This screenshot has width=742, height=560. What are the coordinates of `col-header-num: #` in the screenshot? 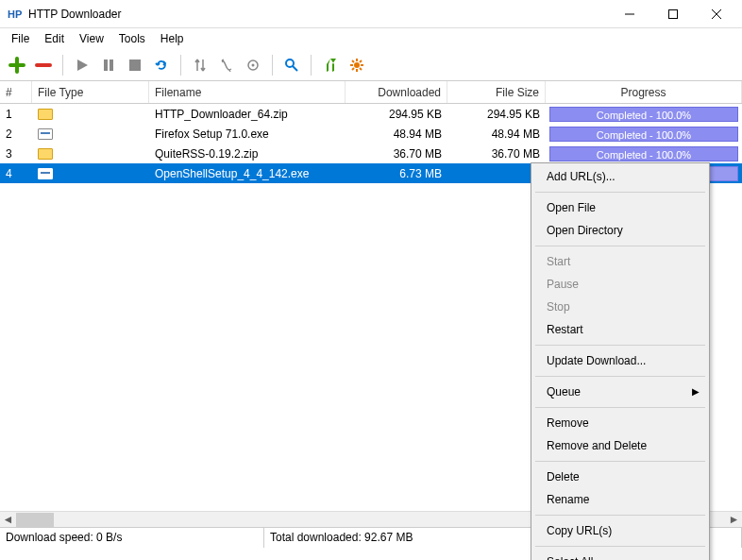 It's located at (16, 93).